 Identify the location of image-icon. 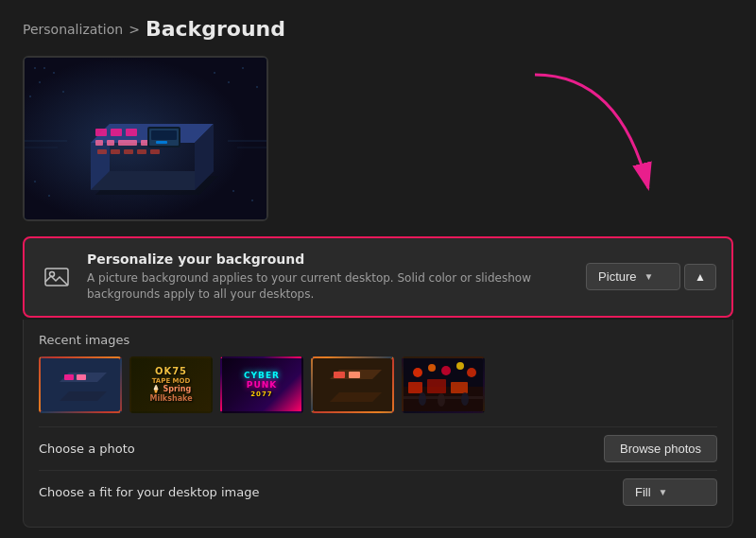
(57, 277).